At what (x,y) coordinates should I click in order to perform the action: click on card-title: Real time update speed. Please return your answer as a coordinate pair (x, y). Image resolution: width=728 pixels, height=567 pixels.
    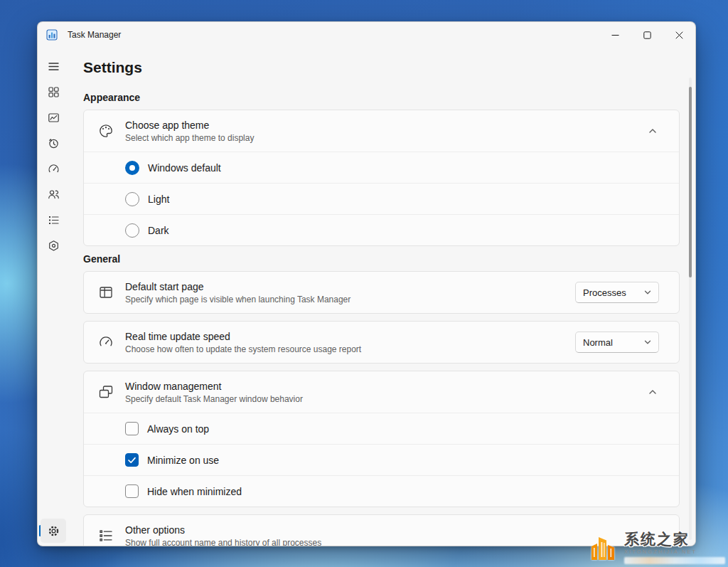
    Looking at the image, I should click on (350, 337).